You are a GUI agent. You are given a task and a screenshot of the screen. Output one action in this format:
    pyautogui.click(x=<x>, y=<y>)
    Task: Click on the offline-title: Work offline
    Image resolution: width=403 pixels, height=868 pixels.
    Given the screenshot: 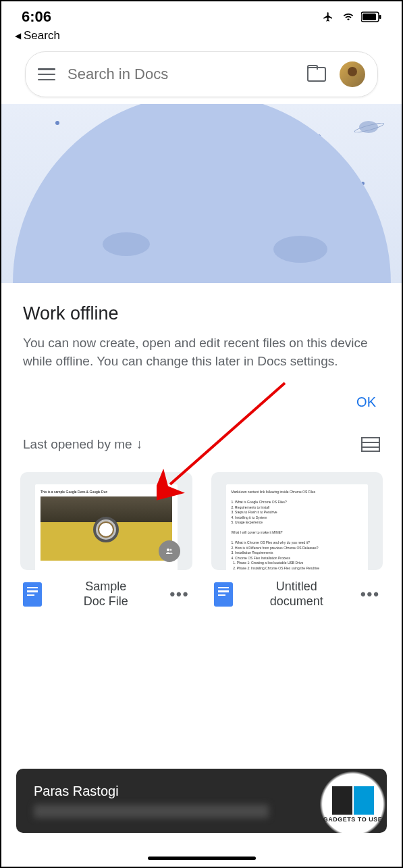 What is the action you would take?
    pyautogui.click(x=201, y=313)
    